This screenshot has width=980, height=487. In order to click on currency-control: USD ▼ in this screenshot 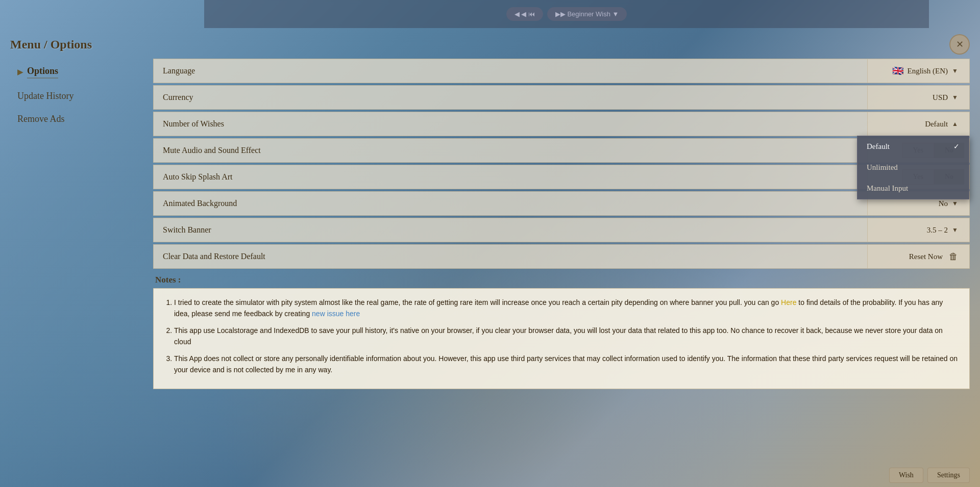, I will do `click(918, 97)`.